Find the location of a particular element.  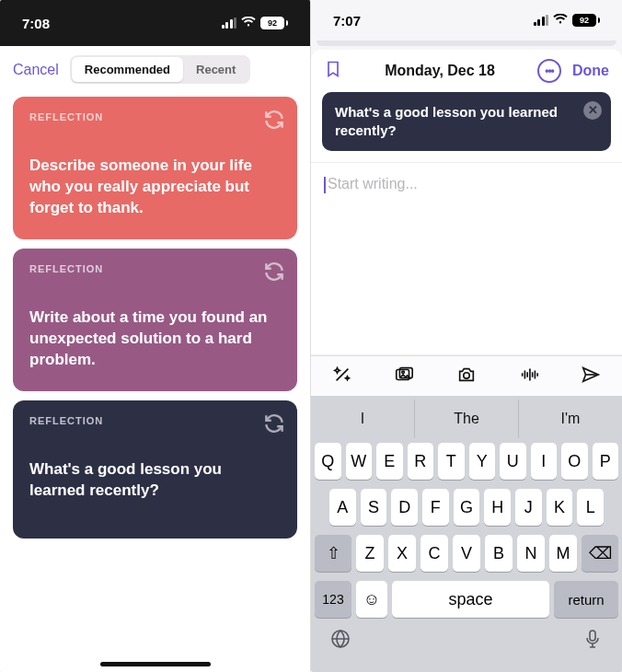

key-l: L is located at coordinates (591, 507).